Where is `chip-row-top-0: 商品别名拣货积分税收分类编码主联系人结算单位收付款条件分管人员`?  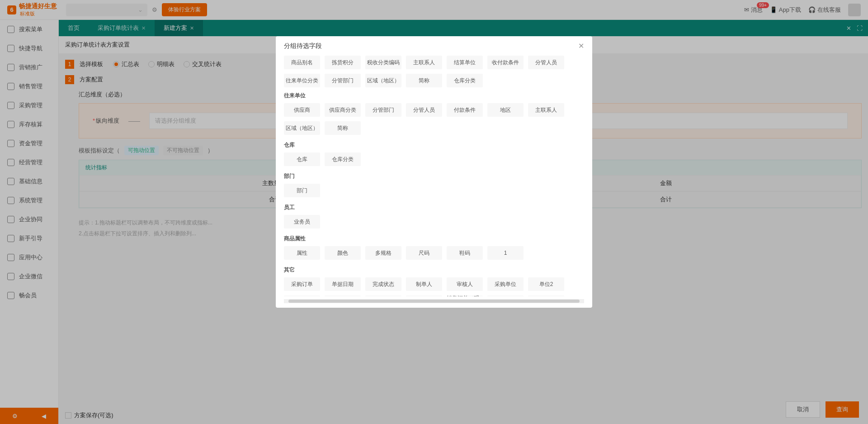 chip-row-top-0: 商品别名拣货积分税收分类编码主联系人结算单位收付款条件分管人员 is located at coordinates (434, 62).